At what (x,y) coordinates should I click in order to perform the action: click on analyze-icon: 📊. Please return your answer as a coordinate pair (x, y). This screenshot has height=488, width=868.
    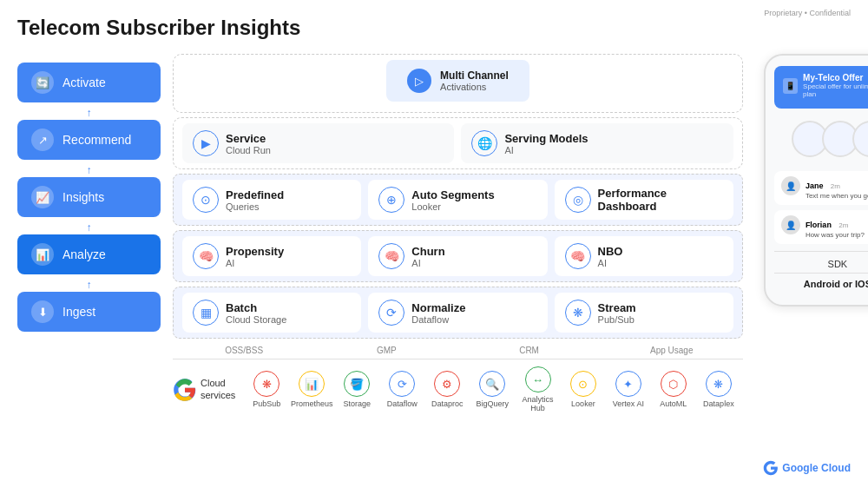
    Looking at the image, I should click on (43, 254).